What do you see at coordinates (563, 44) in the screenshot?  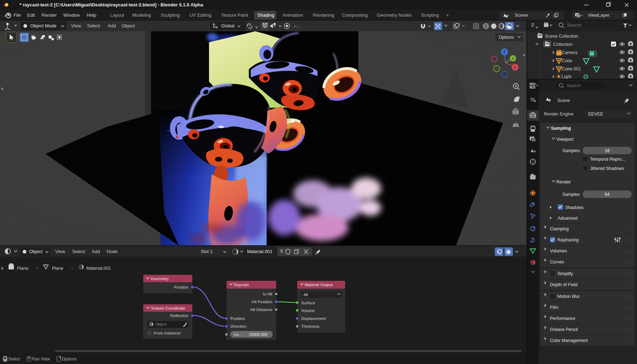 I see `svg-text: Collection` at bounding box center [563, 44].